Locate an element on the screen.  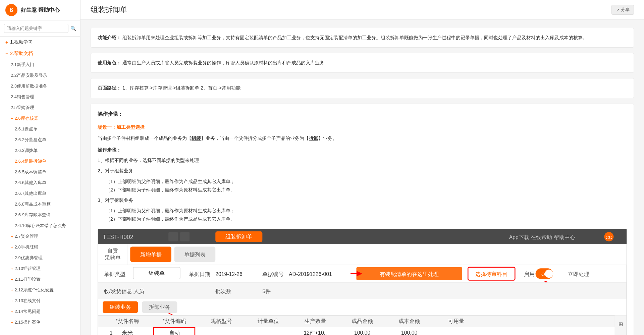
expand-icon: + is located at coordinates (7, 42).